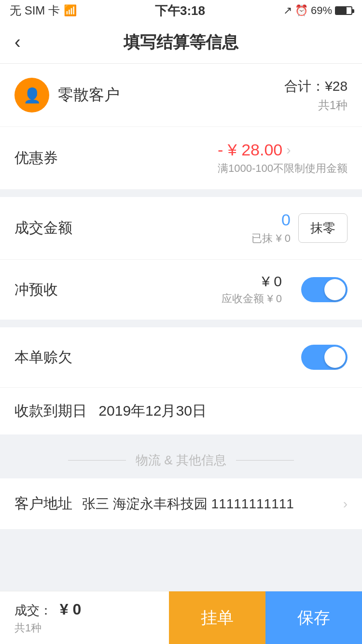  I want to click on toggle-thumb, so click(335, 290).